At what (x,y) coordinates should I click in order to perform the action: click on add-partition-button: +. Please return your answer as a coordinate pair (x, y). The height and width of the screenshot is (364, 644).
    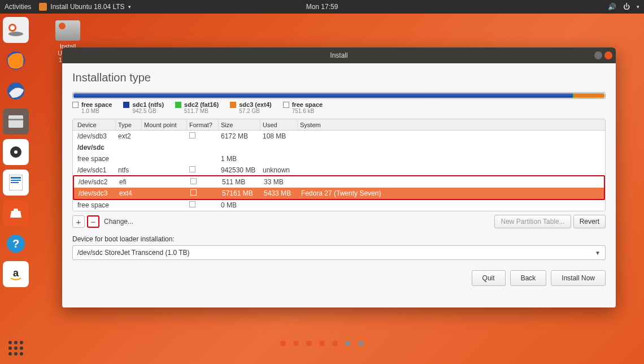
    Looking at the image, I should click on (79, 222).